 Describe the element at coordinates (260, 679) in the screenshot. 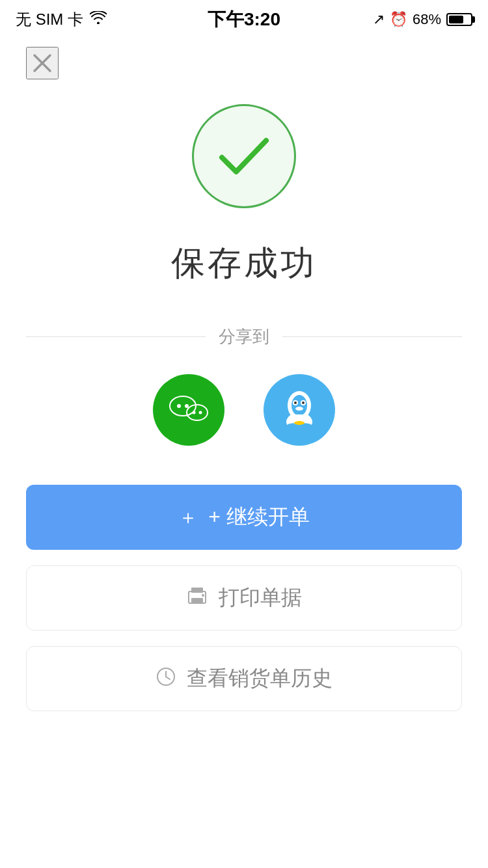

I see `history-label: 查看销货单历史` at that location.